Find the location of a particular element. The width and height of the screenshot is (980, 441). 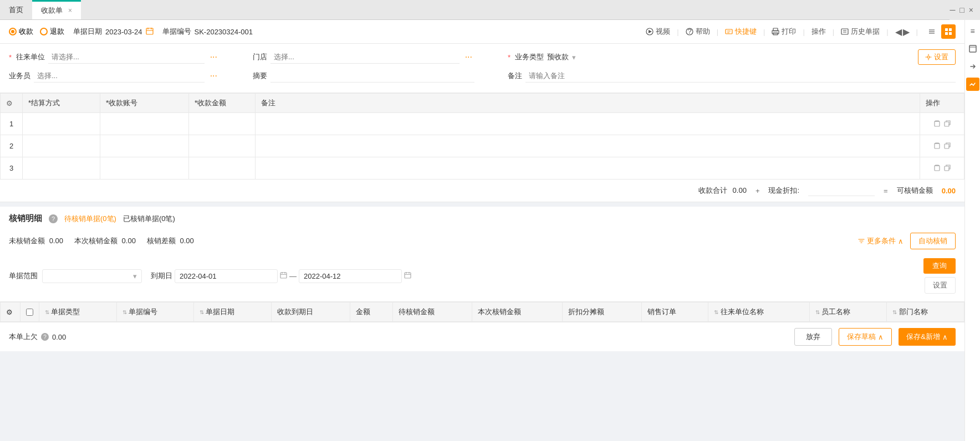

salesperson-input is located at coordinates (119, 76).